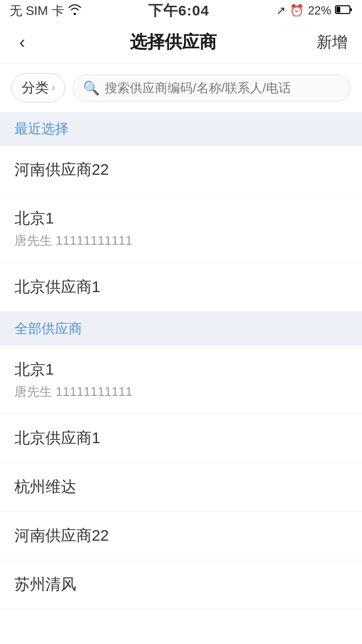  Describe the element at coordinates (181, 88) in the screenshot. I see `filter-bar: 分类 › 🔍` at that location.